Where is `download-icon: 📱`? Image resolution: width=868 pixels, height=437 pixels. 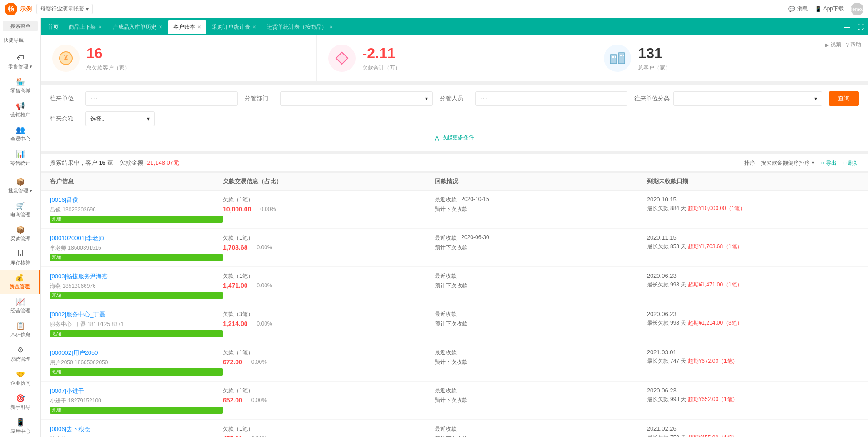 download-icon: 📱 is located at coordinates (818, 9).